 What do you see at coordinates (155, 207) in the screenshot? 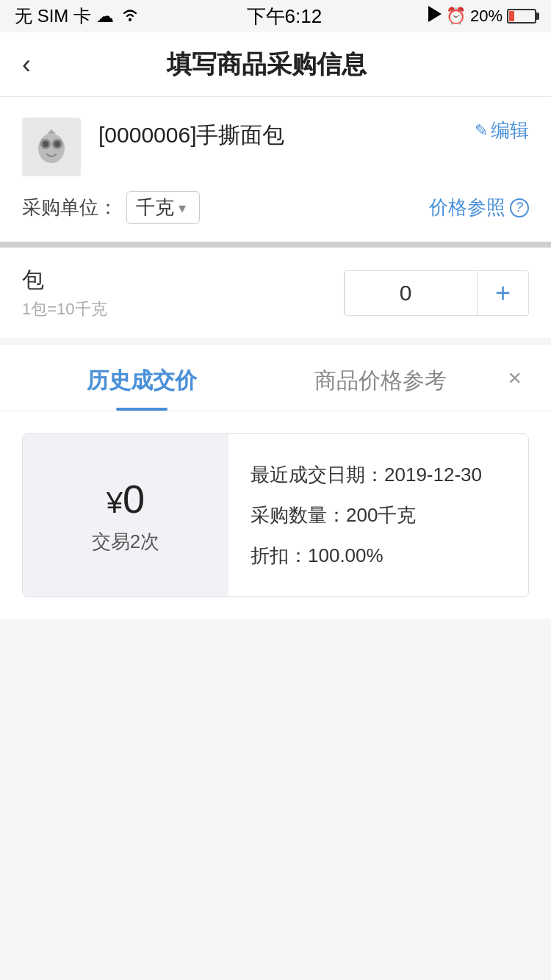
I see `unit-value: 千克` at bounding box center [155, 207].